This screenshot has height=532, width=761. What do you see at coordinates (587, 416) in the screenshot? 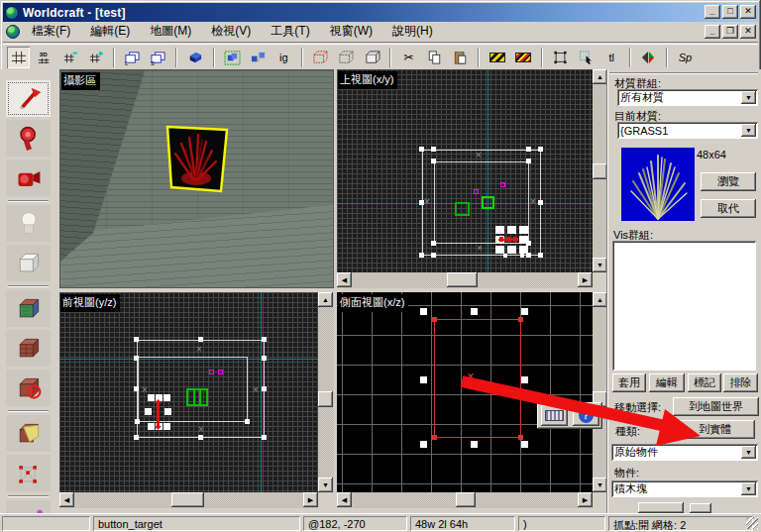
I see `help-icon: ?` at bounding box center [587, 416].